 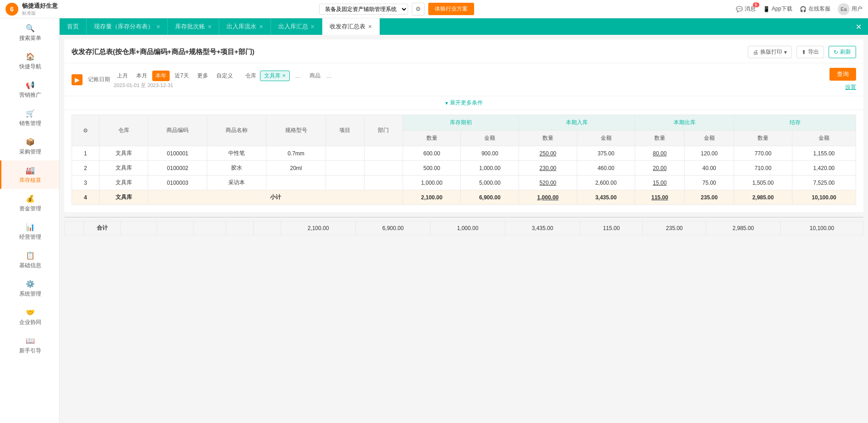 What do you see at coordinates (161, 76) in the screenshot?
I see `date-btn-this-year: 本年` at bounding box center [161, 76].